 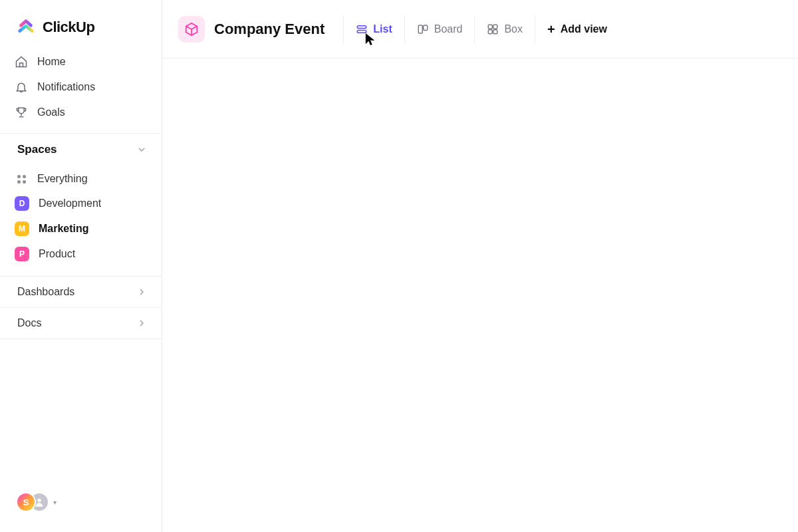 I want to click on nav-label: Notifications, so click(x=66, y=87).